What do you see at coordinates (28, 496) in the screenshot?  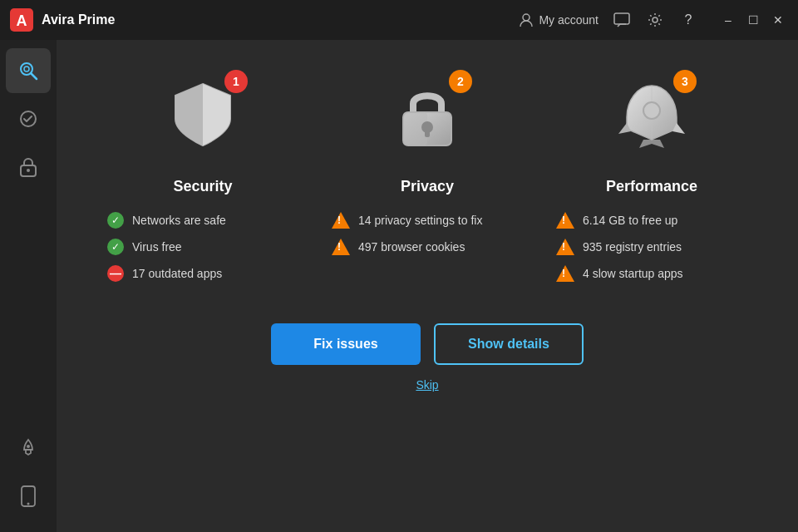 I see `mobile-icon` at bounding box center [28, 496].